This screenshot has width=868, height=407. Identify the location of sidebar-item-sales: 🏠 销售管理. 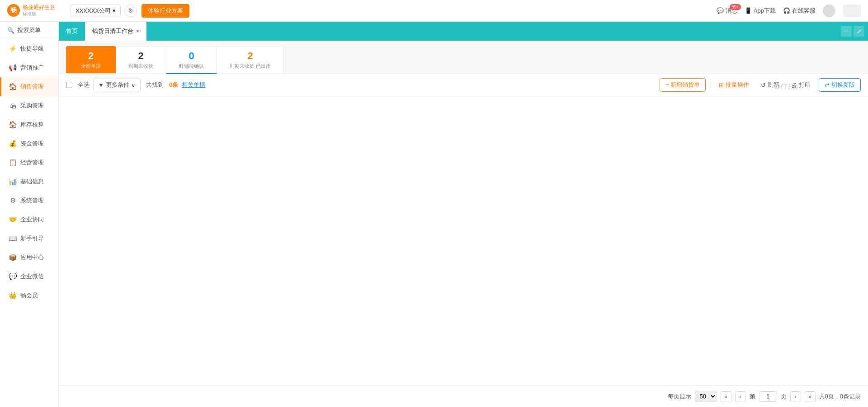
(29, 87).